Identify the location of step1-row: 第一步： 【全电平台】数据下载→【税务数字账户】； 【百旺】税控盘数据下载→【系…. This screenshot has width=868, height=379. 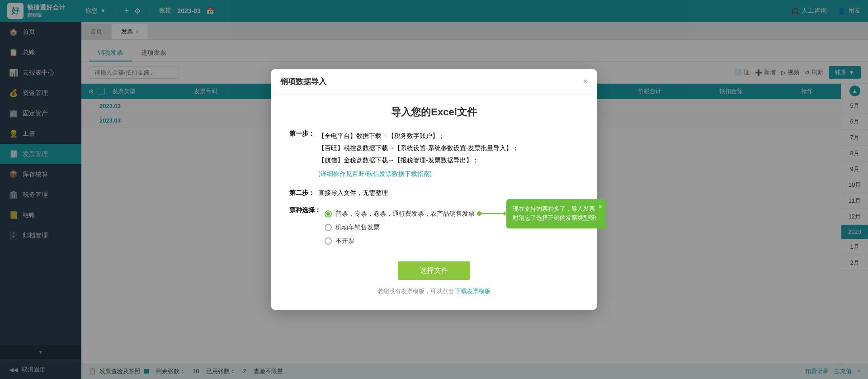
(434, 155).